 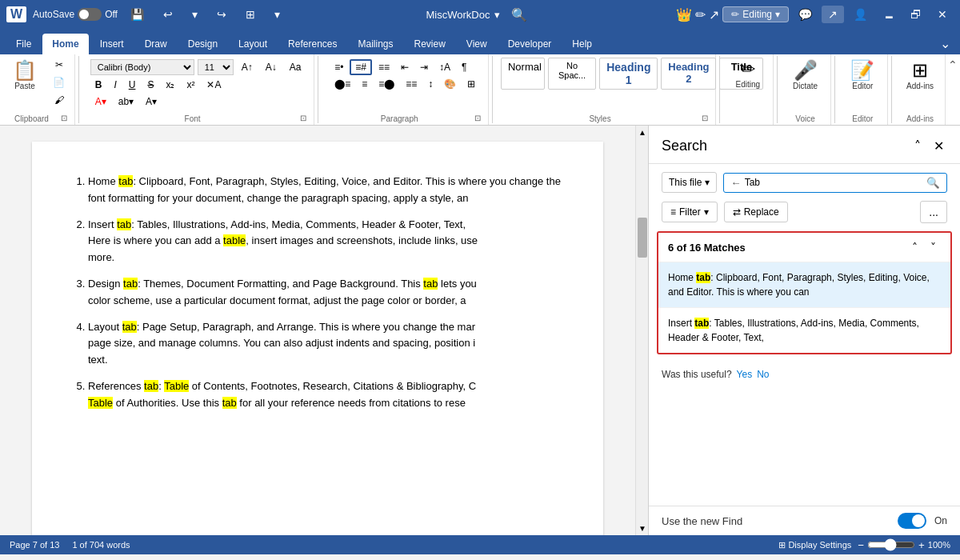 I want to click on tab-layout: Layout, so click(x=253, y=44).